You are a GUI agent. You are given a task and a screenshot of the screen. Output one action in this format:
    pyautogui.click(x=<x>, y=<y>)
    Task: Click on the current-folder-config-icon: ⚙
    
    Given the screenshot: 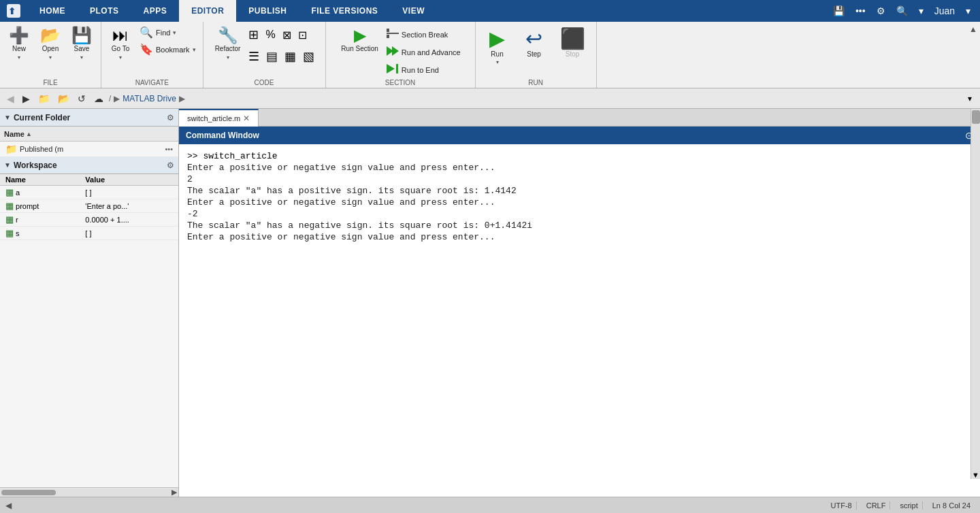 What is the action you would take?
    pyautogui.click(x=170, y=118)
    